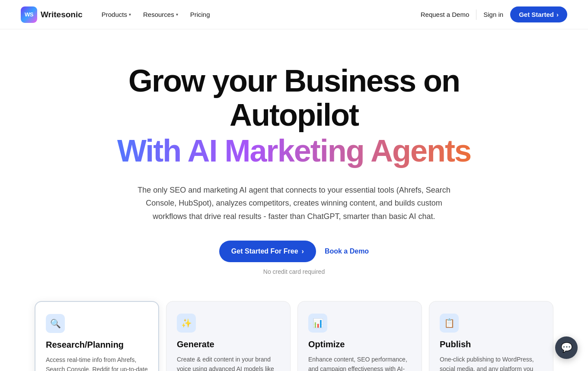 The image size is (588, 371). I want to click on book-demo-link: Book a Demo, so click(347, 251).